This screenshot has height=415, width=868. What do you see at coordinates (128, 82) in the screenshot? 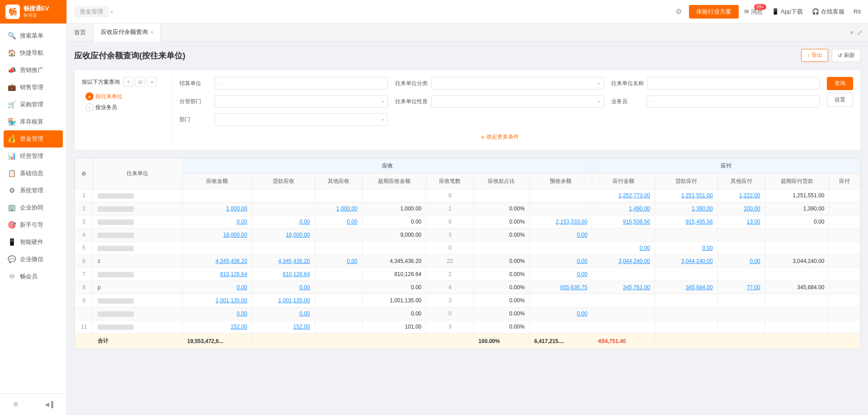
I see `scheme-add-btn: +` at bounding box center [128, 82].